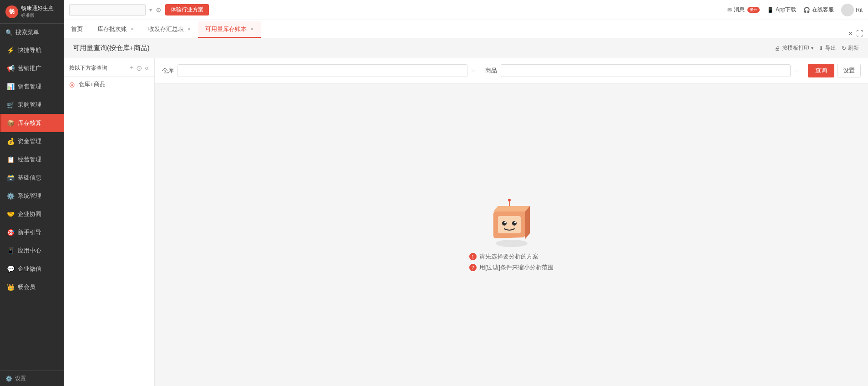 Image resolution: width=868 pixels, height=386 pixels. I want to click on print-btn: 🖨 按模板打印 ▾, so click(794, 48).